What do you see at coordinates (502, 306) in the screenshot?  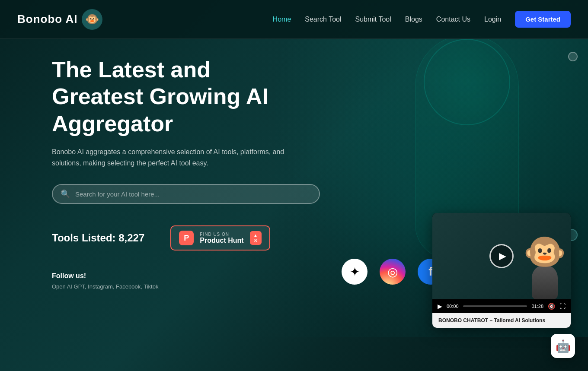 I see `video-controls: ▶ 00:00 01:28 🔇 ⛶` at bounding box center [502, 306].